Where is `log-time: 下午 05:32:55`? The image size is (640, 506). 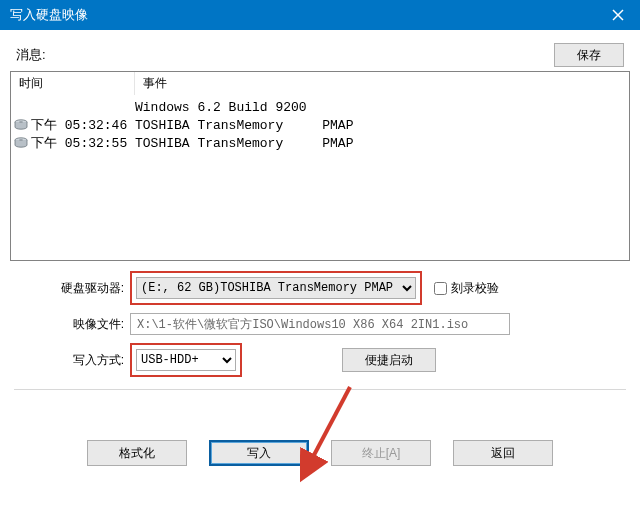
log-time: 下午 05:32:55 is located at coordinates (83, 143).